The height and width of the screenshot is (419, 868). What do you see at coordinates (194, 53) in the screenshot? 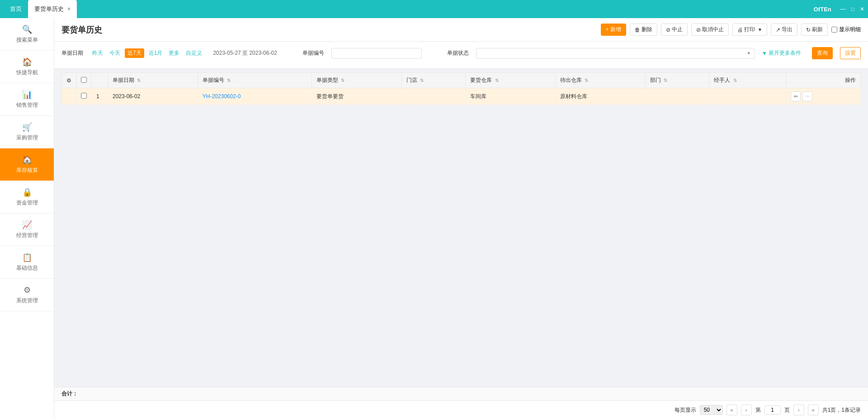
I see `date-option-custom: 自定义` at bounding box center [194, 53].